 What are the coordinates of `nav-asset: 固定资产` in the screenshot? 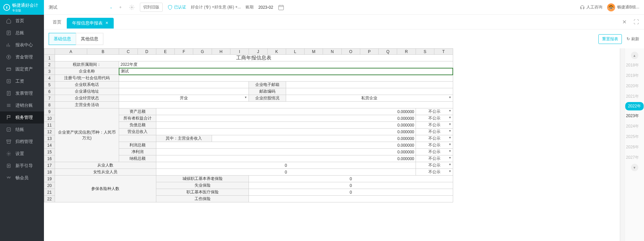 It's located at (22, 69).